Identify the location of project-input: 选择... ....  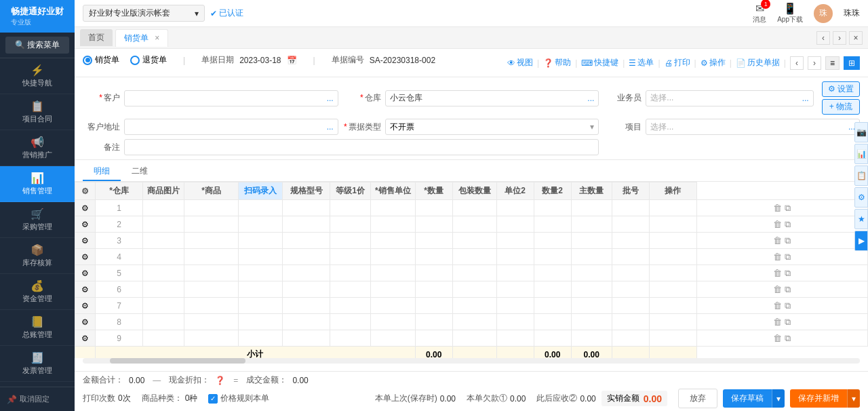
(753, 127).